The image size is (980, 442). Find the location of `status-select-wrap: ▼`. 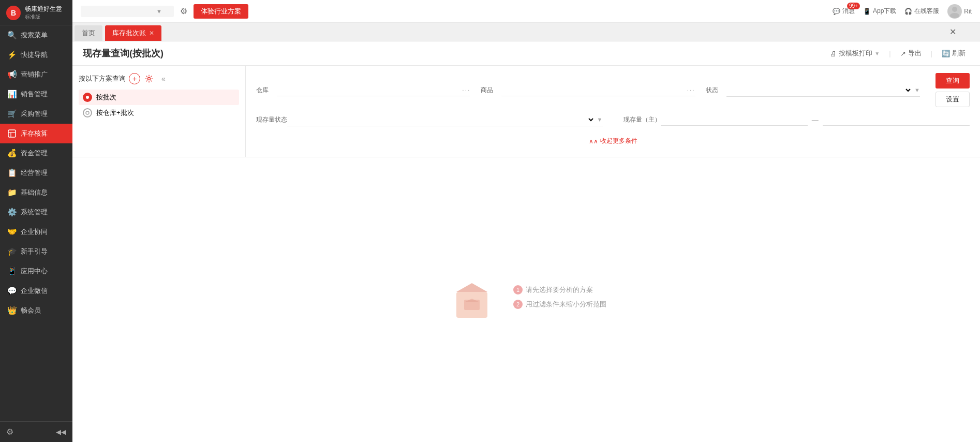

status-select-wrap: ▼ is located at coordinates (823, 90).